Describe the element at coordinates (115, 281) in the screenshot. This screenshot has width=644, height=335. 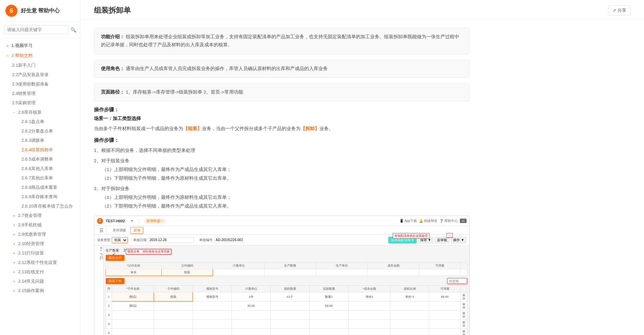
I see `add-sub-btn: 添加子件` at that location.